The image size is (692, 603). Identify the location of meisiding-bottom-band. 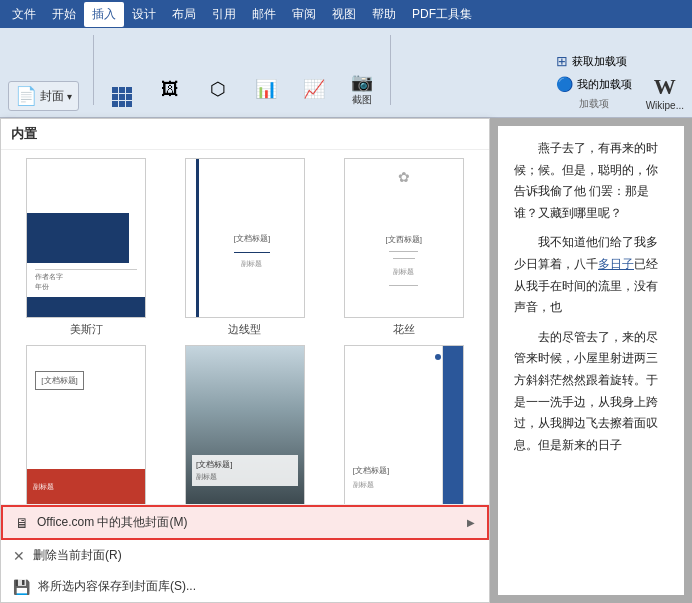
(86, 307).